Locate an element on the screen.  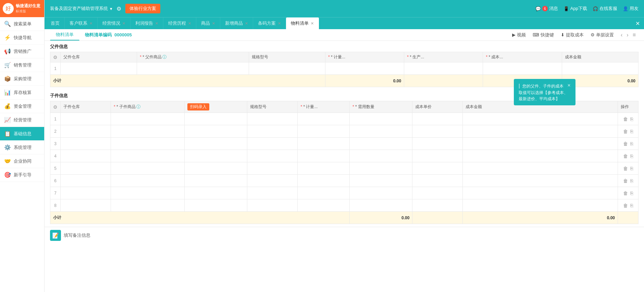
child-row-8-spec is located at coordinates (273, 206).